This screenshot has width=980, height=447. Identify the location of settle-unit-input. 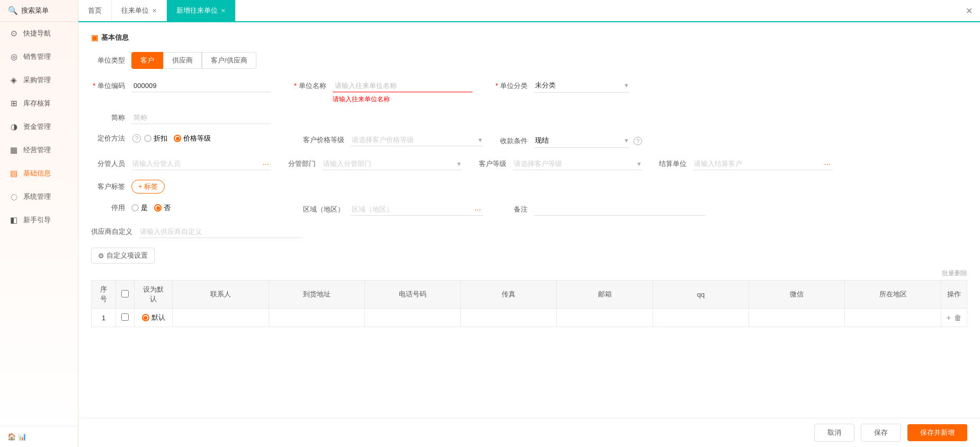
(758, 163).